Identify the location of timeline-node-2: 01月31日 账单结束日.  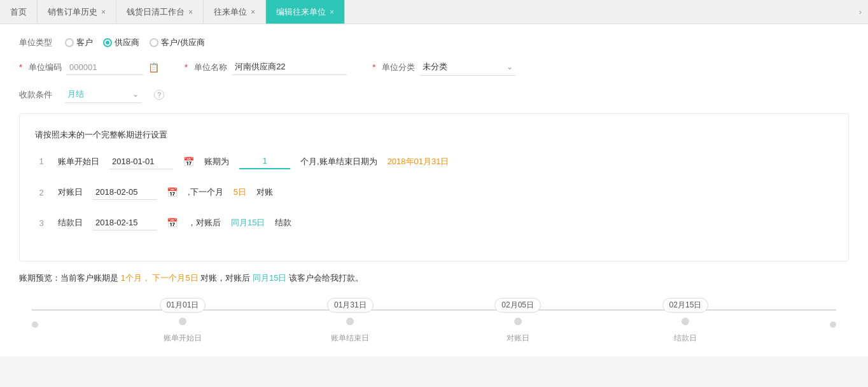
(350, 321).